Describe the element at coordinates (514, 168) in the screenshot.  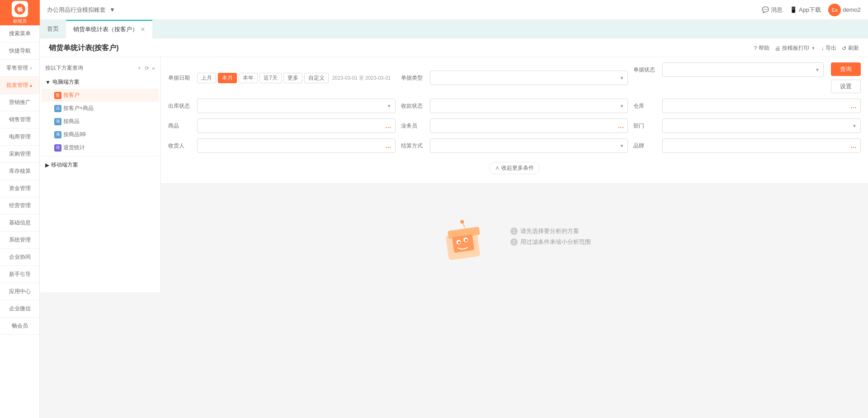
I see `collapse-btn: ∧ 收起更多条件` at that location.